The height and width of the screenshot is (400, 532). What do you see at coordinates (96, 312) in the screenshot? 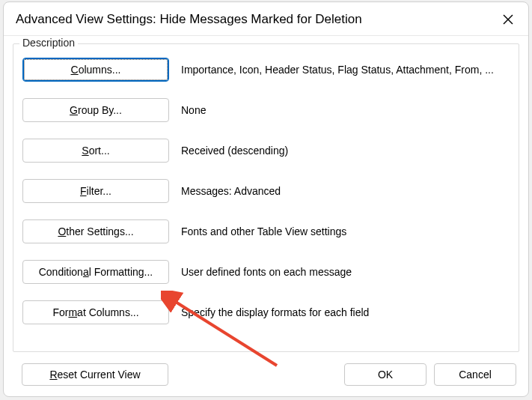
I see `format-columns-button: Format Columns...` at bounding box center [96, 312].